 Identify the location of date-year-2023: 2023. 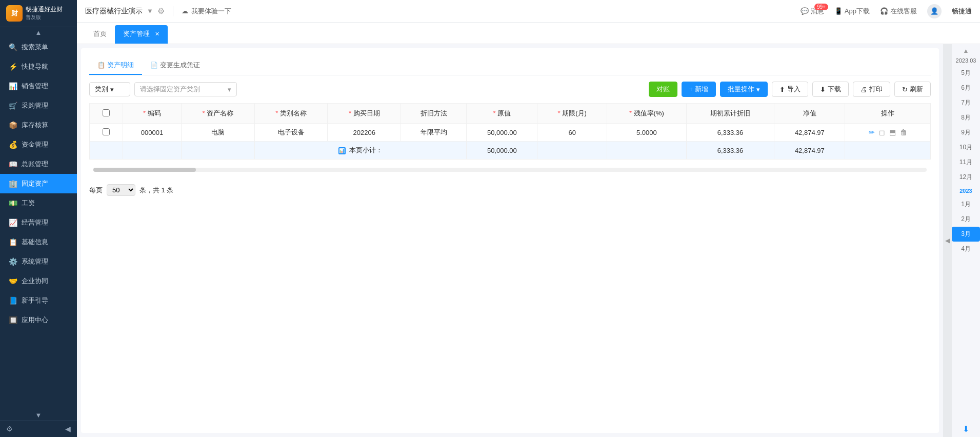
(966, 191).